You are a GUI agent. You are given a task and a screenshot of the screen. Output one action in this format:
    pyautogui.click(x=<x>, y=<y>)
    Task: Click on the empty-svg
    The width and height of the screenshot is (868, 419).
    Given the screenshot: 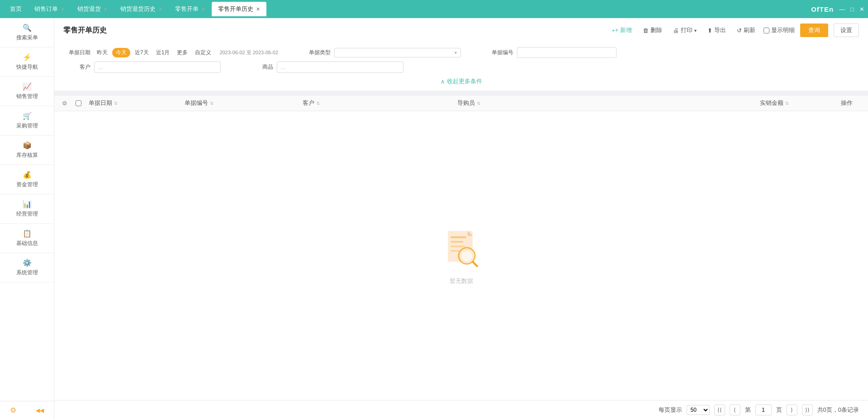 What is the action you would take?
    pyautogui.click(x=461, y=249)
    